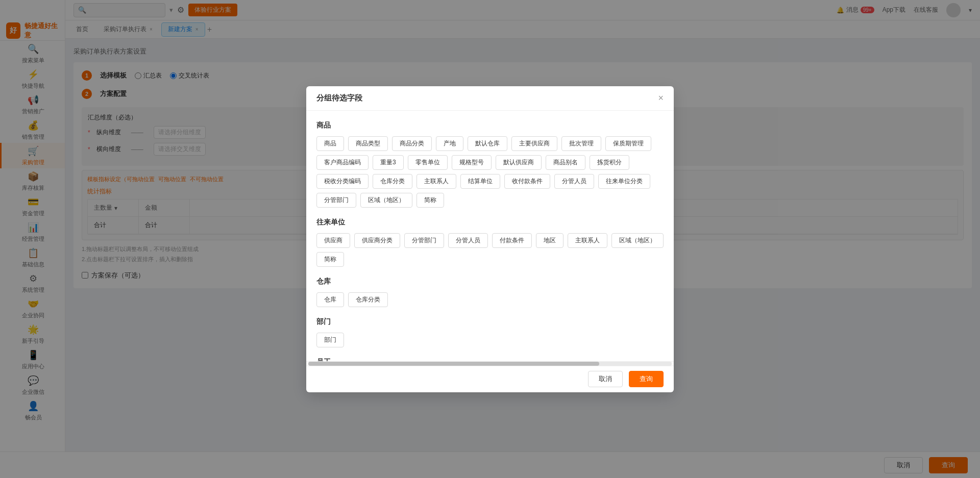  I want to click on field-tag: 地区, so click(550, 241).